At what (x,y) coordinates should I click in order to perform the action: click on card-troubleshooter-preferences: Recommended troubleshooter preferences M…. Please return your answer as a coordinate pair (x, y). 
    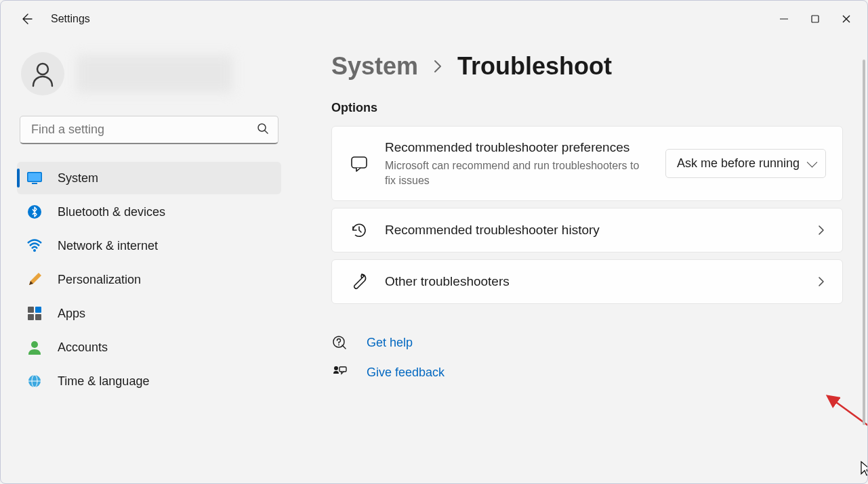
    Looking at the image, I should click on (587, 164).